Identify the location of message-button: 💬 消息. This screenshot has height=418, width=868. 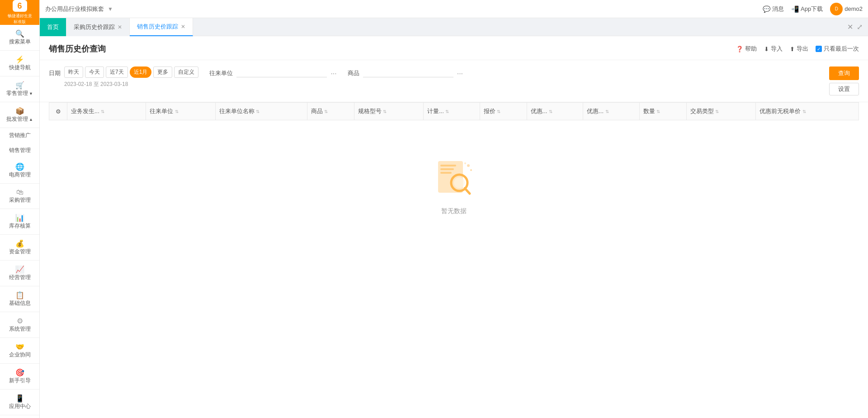
(773, 9).